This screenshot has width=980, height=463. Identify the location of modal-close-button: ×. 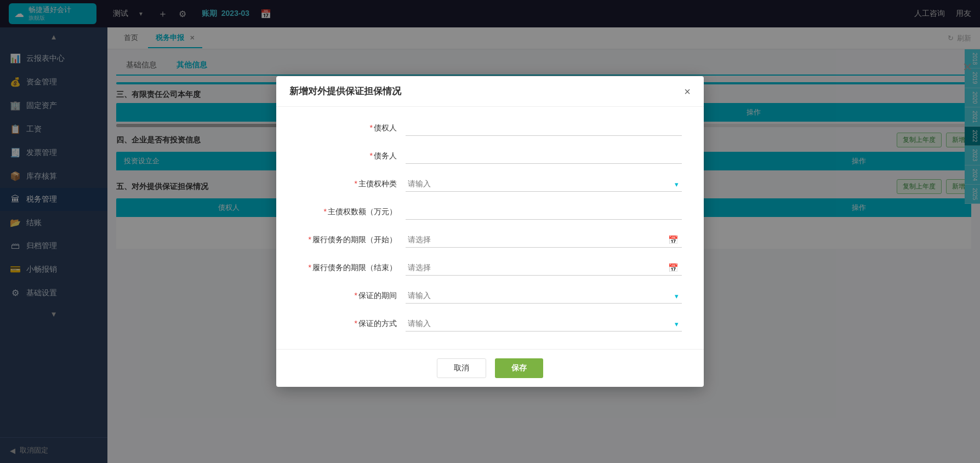
(687, 92).